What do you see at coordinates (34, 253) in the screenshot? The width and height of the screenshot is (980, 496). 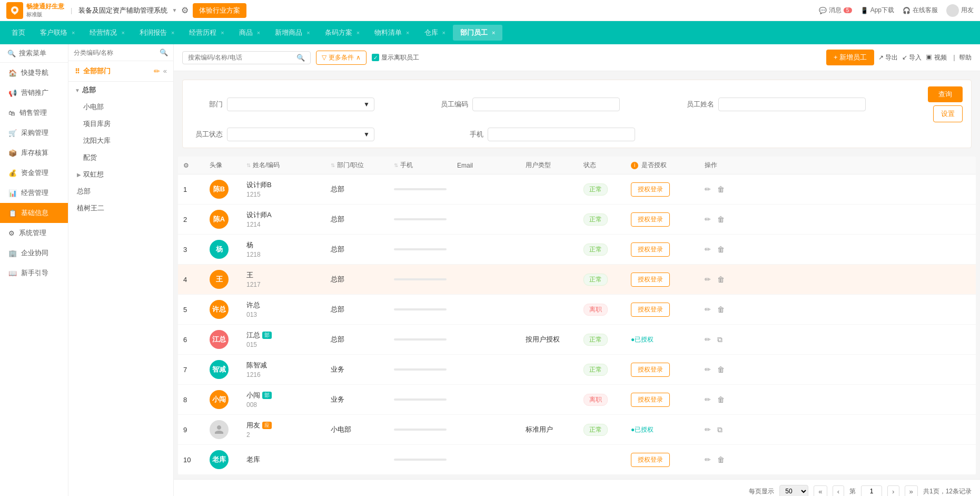 I see `sidebar-item-enterprise: 🏢 企业协同` at bounding box center [34, 253].